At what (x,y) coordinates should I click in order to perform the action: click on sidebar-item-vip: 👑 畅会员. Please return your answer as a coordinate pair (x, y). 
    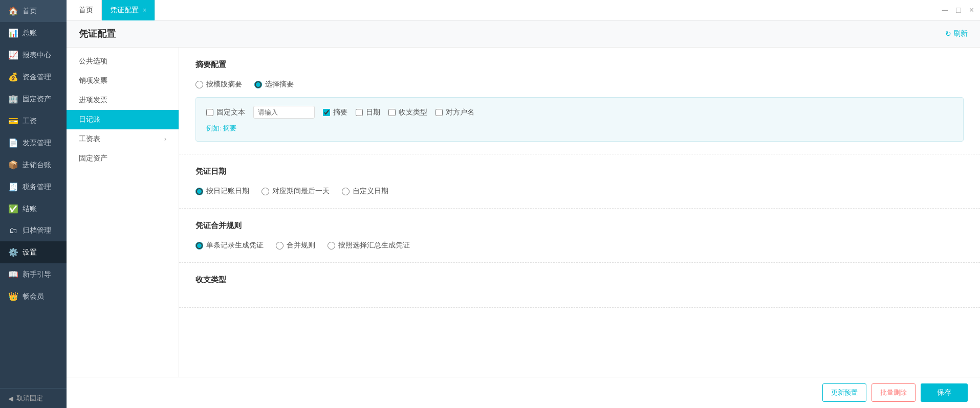
    Looking at the image, I should click on (33, 297).